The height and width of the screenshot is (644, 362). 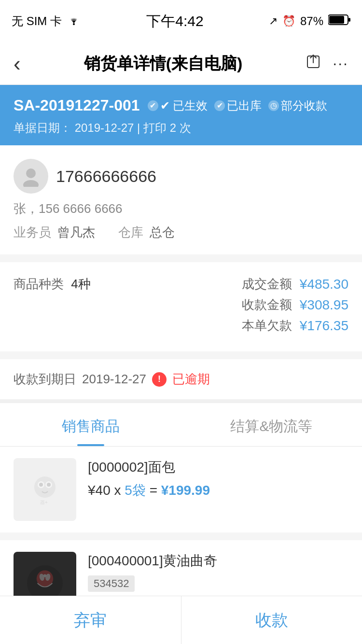 What do you see at coordinates (267, 305) in the screenshot?
I see `received-label: 收款金额` at bounding box center [267, 305].